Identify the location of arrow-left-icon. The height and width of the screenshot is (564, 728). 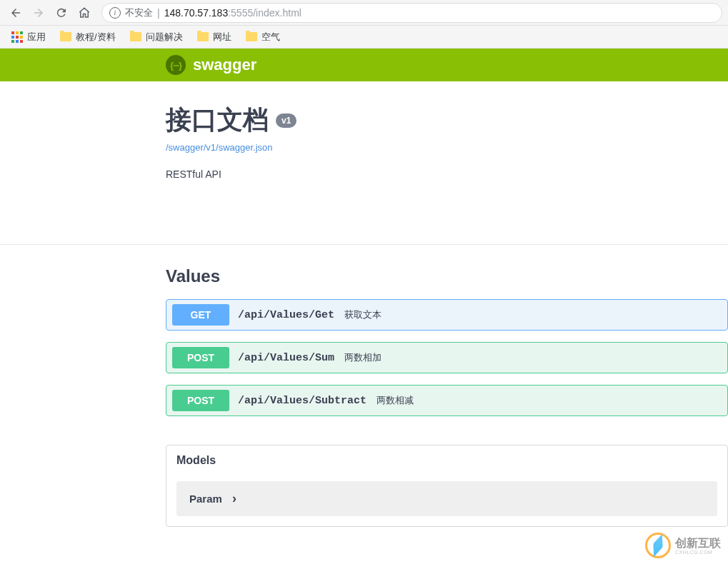
(16, 13).